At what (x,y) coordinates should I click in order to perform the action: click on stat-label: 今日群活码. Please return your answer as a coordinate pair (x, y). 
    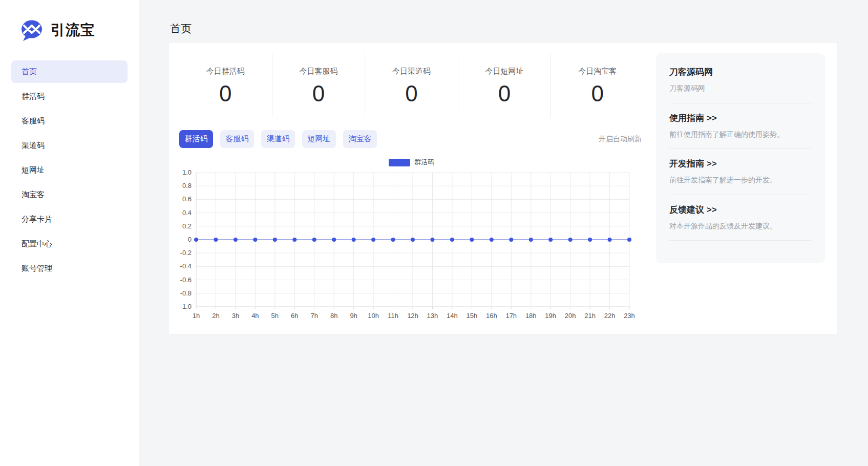
    Looking at the image, I should click on (225, 72).